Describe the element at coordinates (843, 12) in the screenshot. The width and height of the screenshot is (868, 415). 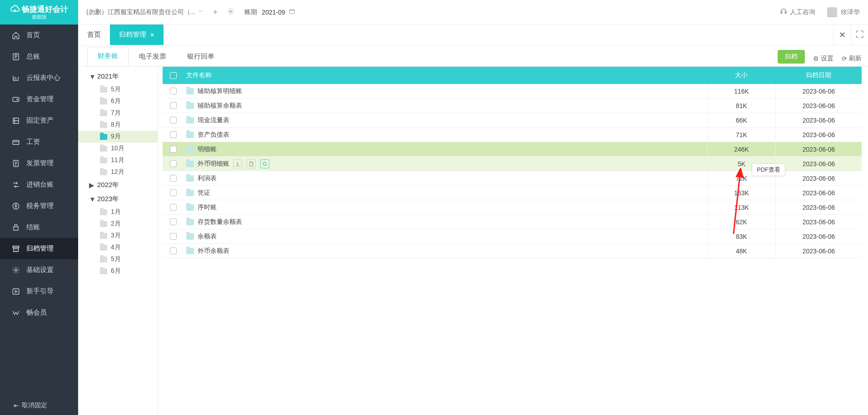
I see `user-menu: 徐泽华` at that location.